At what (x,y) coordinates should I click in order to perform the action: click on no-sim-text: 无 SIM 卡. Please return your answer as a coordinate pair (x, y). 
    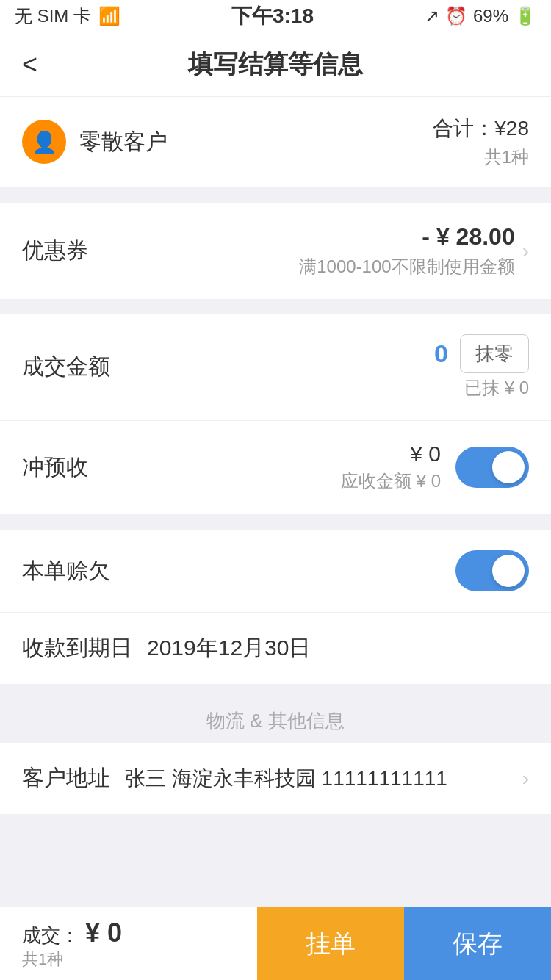
    Looking at the image, I should click on (53, 16).